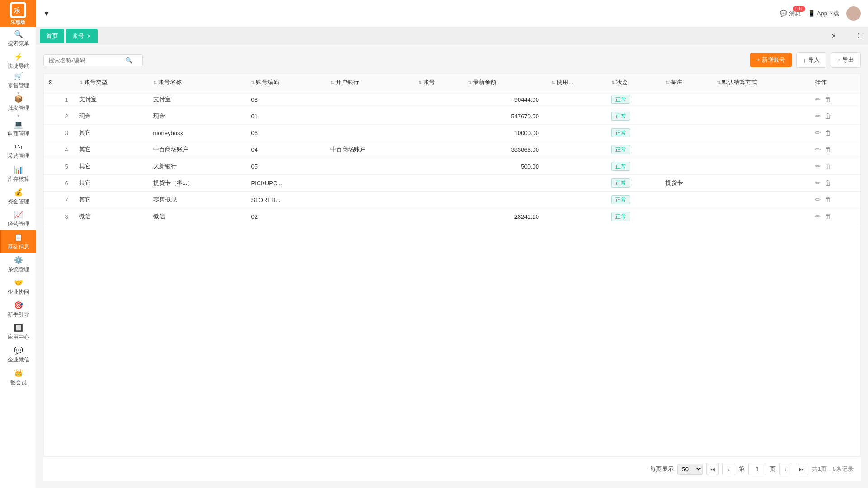  I want to click on fullscreen-icon: ⛶, so click(861, 36).